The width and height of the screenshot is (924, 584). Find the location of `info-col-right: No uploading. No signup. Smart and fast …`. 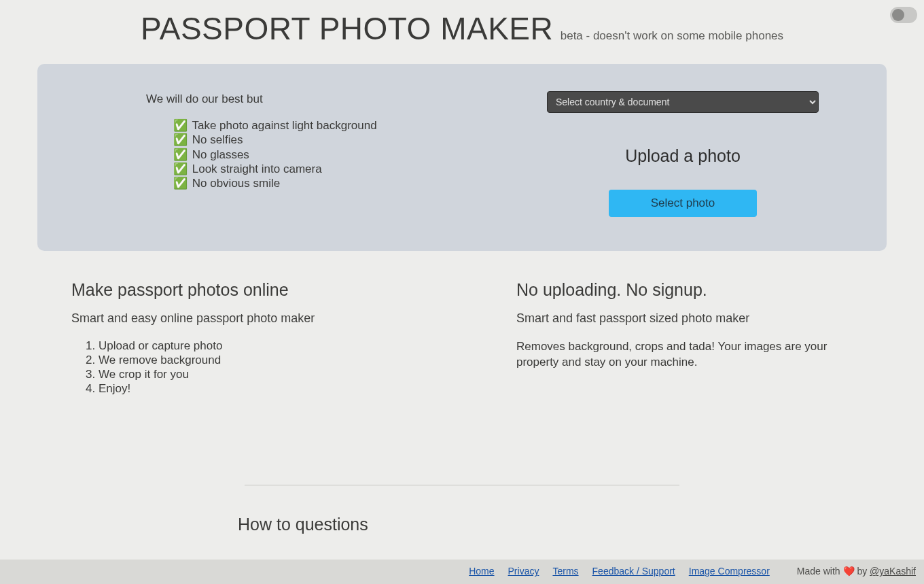

info-col-right: No uploading. No signup. Smart and fast … is located at coordinates (685, 337).